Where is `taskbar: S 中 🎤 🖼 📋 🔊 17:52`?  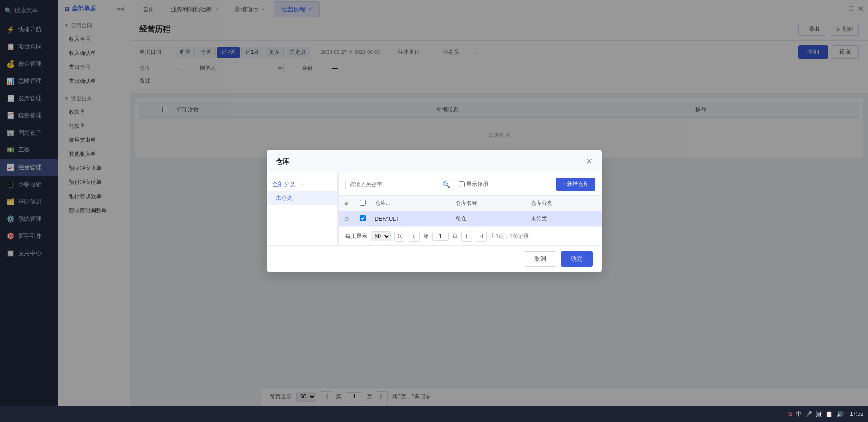 taskbar: S 中 🎤 🖼 📋 🔊 17:52 is located at coordinates (434, 414).